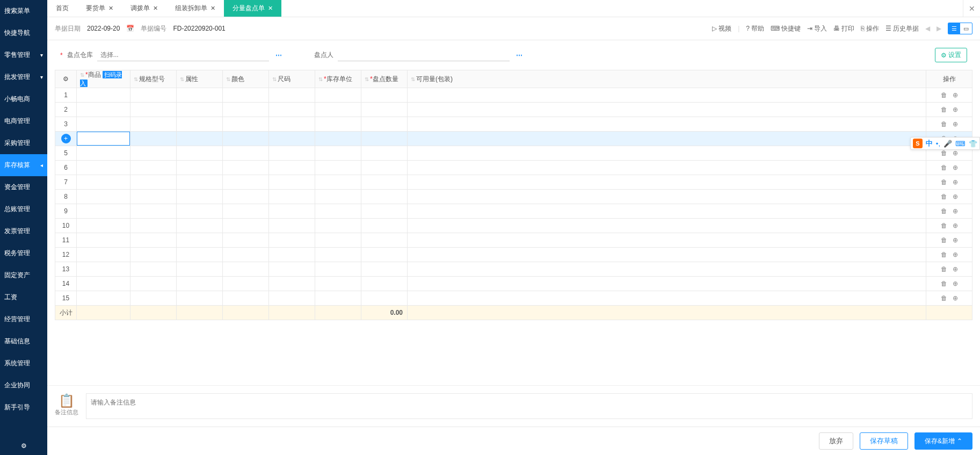 Image resolution: width=980 pixels, height=455 pixels. I want to click on table-row: 14🗑⊕, so click(514, 284).